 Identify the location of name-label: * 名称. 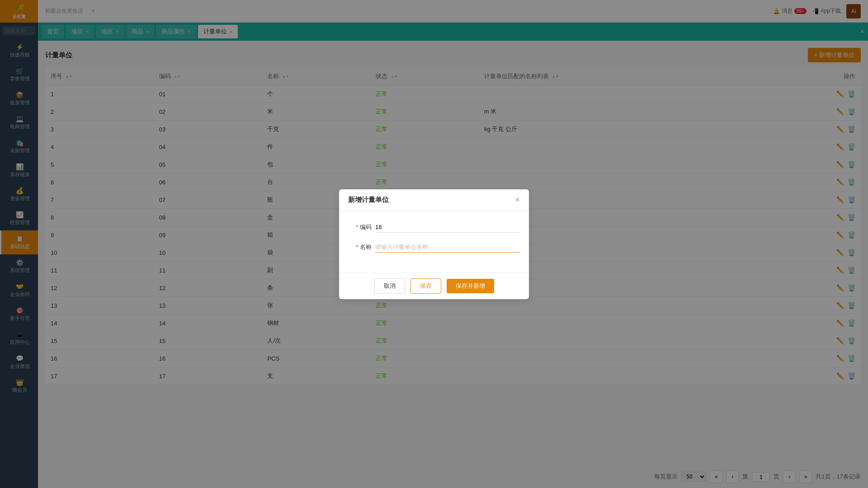
(362, 247).